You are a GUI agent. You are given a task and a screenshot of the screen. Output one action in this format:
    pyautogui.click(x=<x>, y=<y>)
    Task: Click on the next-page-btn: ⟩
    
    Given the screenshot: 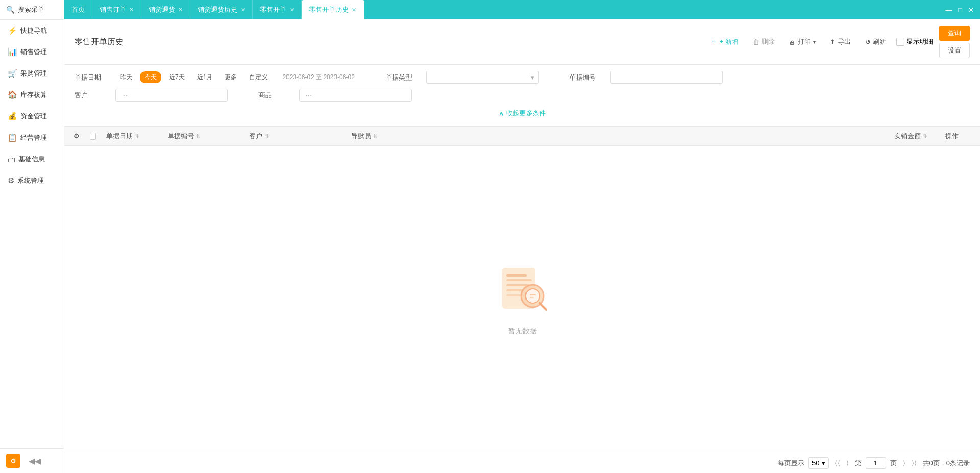 What is the action you would take?
    pyautogui.click(x=904, y=463)
    